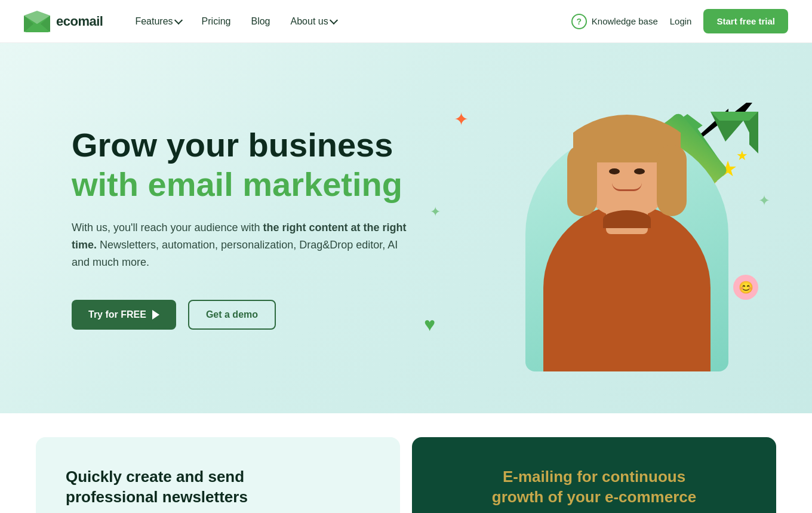 This screenshot has width=812, height=513. I want to click on star-orange-icon: ✦, so click(461, 119).